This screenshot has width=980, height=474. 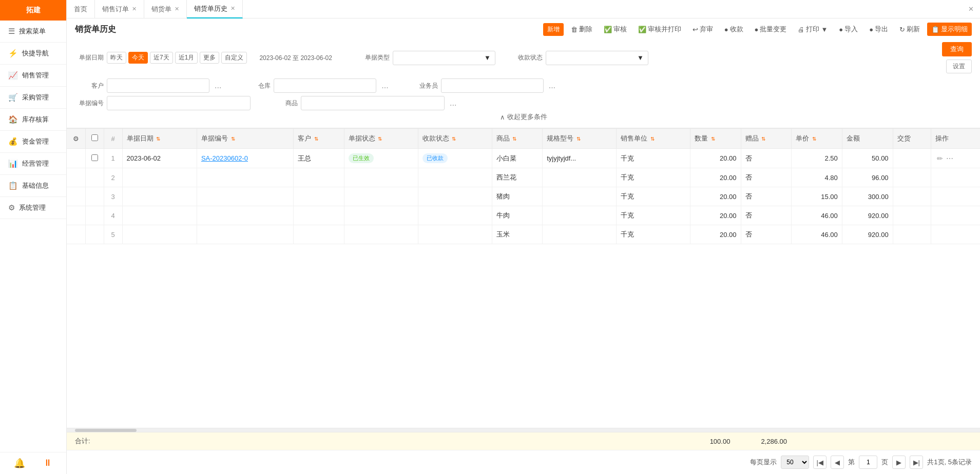 What do you see at coordinates (950, 159) in the screenshot?
I see `more-icon: ⋯` at bounding box center [950, 159].